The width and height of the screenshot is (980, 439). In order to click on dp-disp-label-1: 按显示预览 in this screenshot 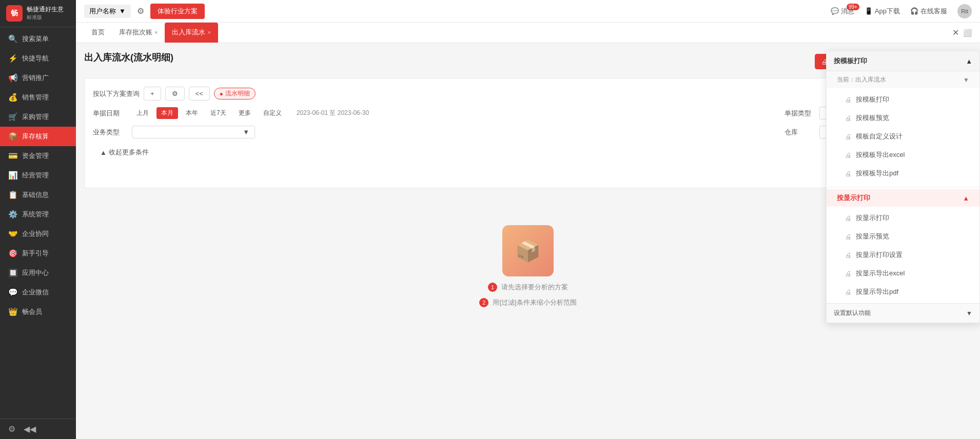, I will do `click(872, 236)`.